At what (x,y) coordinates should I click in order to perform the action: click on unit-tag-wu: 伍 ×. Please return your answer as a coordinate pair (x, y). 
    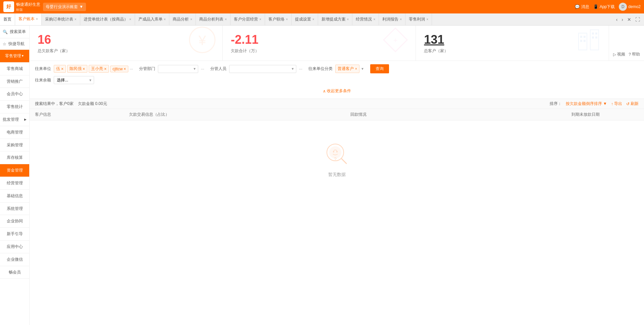
    Looking at the image, I should click on (60, 69).